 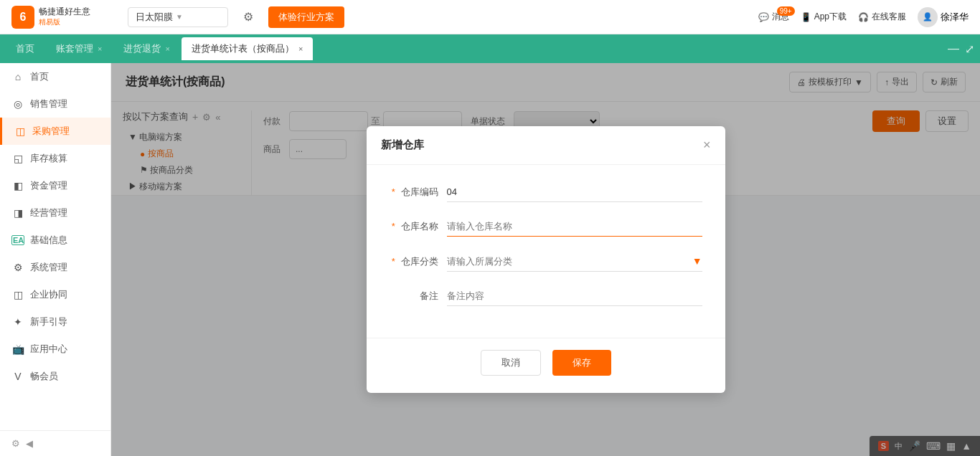 What do you see at coordinates (18, 267) in the screenshot?
I see `system-icon: ⚙` at bounding box center [18, 267].